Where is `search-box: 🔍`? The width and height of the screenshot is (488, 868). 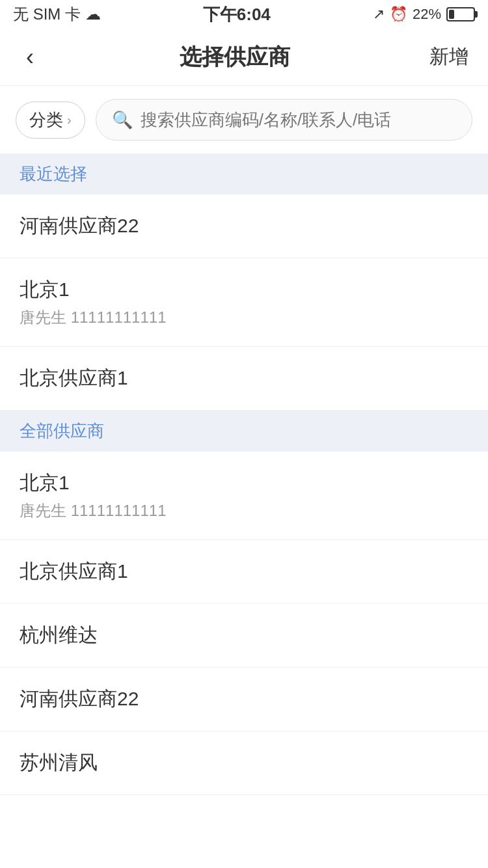 search-box: 🔍 is located at coordinates (284, 120).